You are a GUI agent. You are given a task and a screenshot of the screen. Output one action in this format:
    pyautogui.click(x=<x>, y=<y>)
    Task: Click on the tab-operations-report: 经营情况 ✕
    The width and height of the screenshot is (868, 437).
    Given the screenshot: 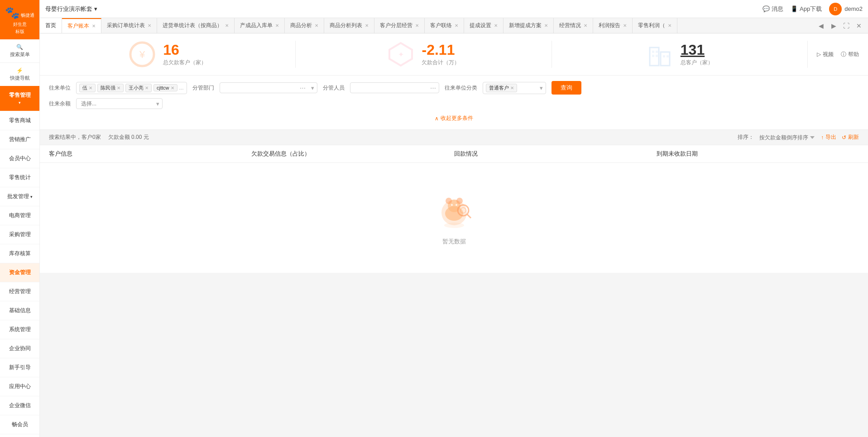 What is the action you would take?
    pyautogui.click(x=573, y=26)
    